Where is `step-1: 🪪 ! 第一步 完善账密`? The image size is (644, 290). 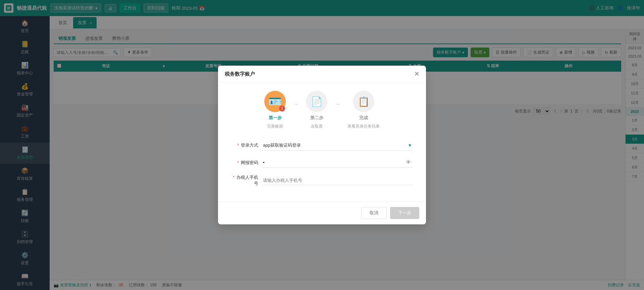 step-1: 🪪 ! 第一步 完善账密 is located at coordinates (275, 110).